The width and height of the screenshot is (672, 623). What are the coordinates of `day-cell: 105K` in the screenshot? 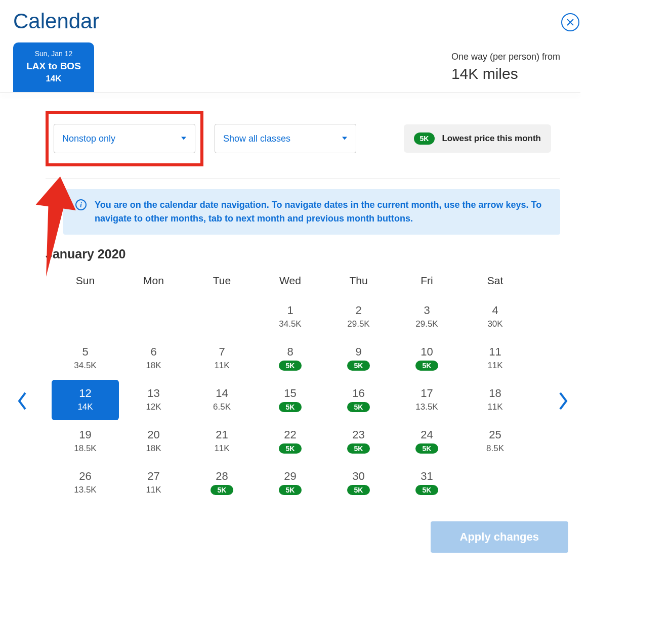 It's located at (427, 359).